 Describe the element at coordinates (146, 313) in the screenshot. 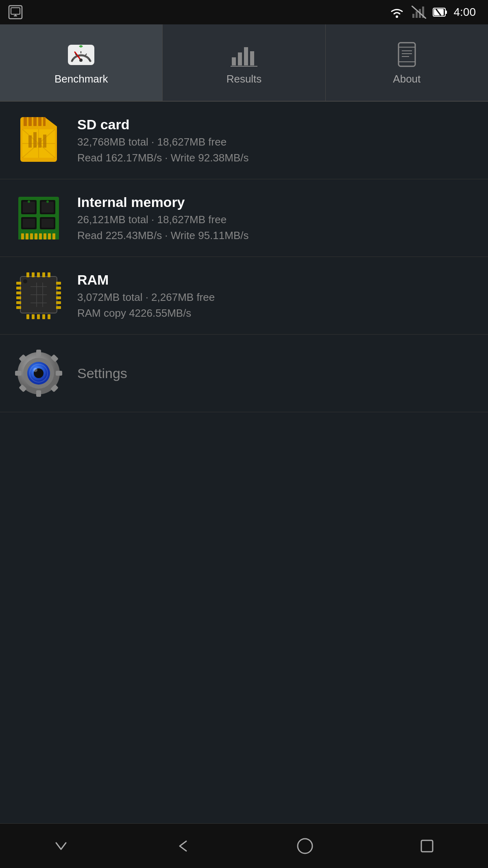

I see `ram-detail: RAM copy 4226.55MB/s` at that location.